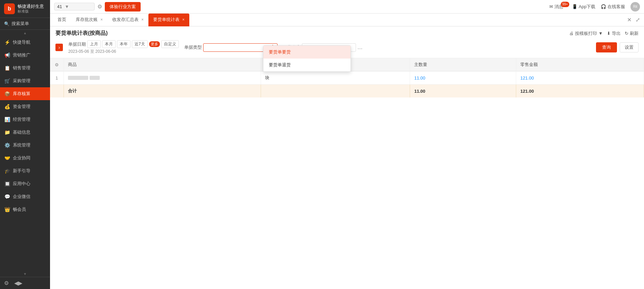 The image size is (644, 289). What do you see at coordinates (100, 7) in the screenshot?
I see `settings-button: ⚙` at bounding box center [100, 7].